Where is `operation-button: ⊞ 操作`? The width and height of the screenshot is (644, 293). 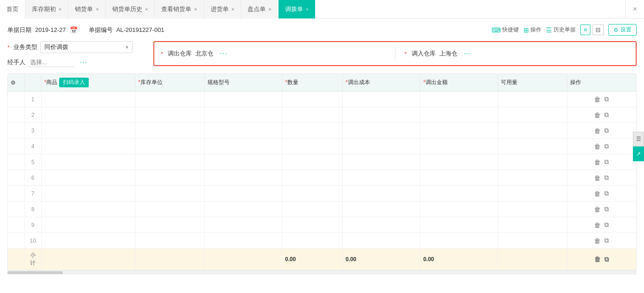
operation-button: ⊞ 操作 is located at coordinates (532, 30).